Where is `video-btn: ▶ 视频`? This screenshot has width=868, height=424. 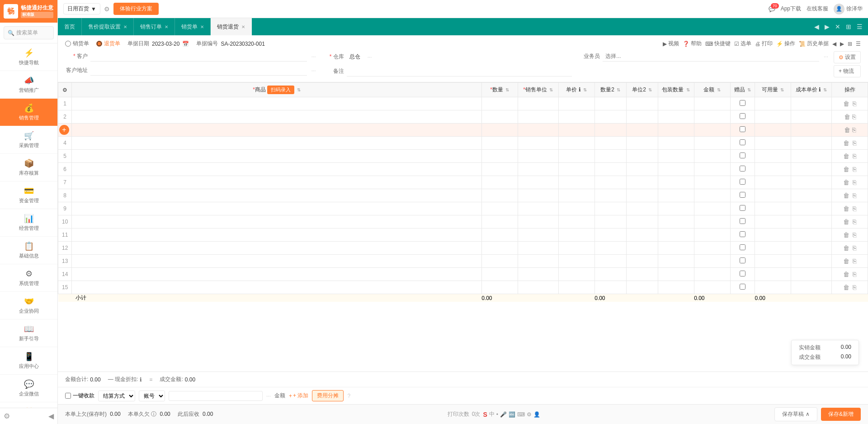 video-btn: ▶ 视频 is located at coordinates (671, 43).